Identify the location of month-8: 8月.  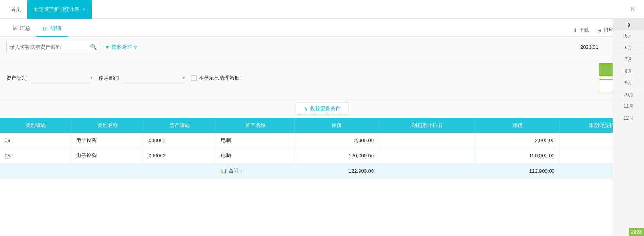
(629, 72).